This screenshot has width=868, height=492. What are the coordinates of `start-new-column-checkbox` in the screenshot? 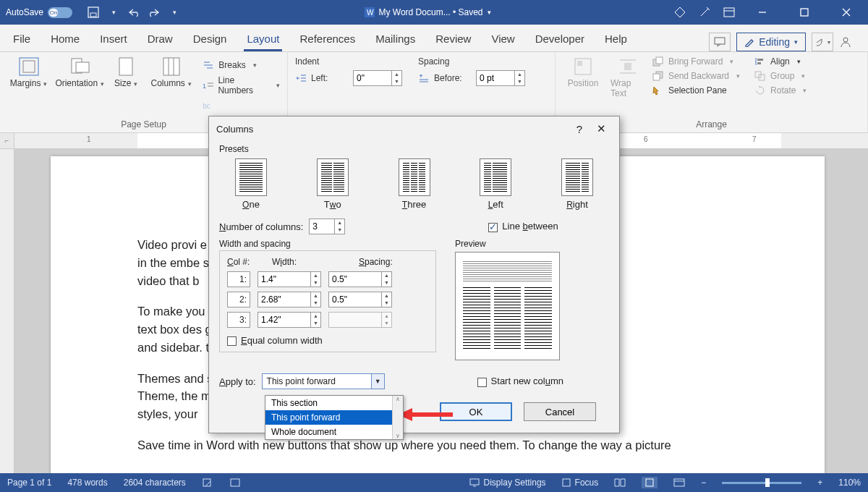 It's located at (482, 382).